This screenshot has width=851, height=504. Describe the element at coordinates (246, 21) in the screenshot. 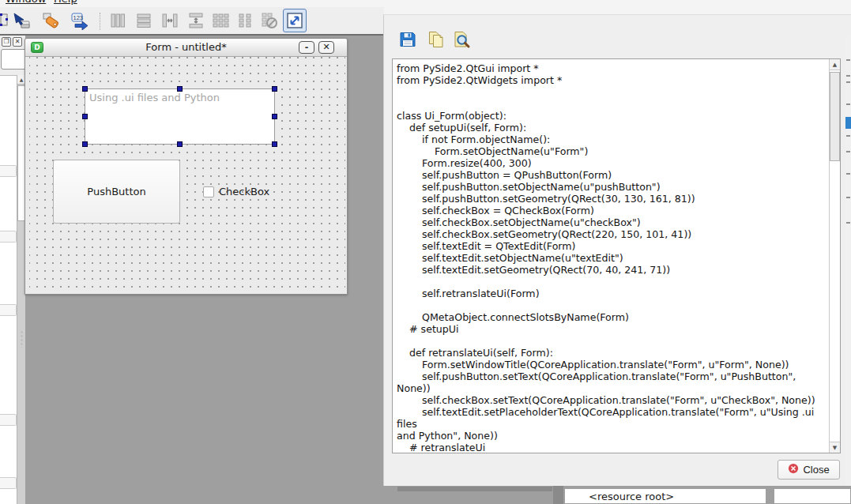

I see `layout-form-button` at that location.